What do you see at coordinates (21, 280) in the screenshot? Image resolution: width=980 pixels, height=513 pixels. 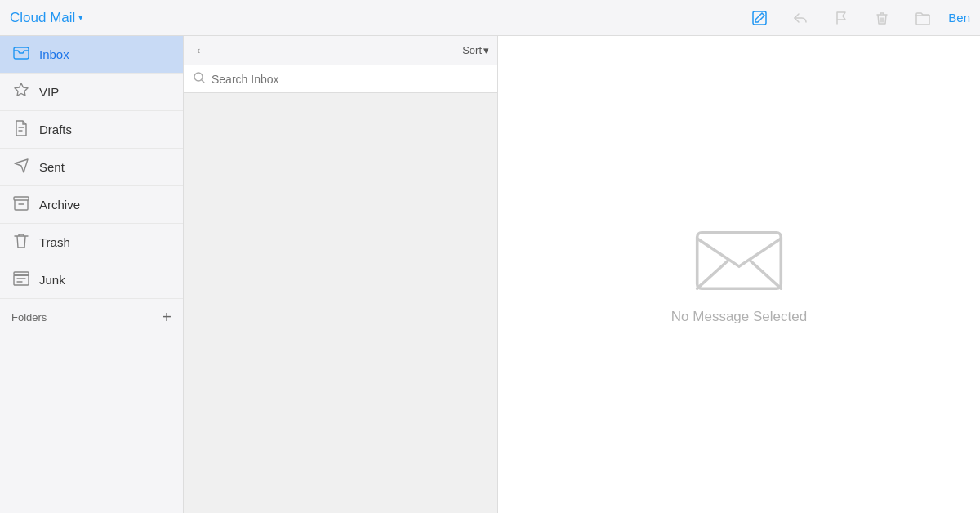 I see `junk-icon` at bounding box center [21, 280].